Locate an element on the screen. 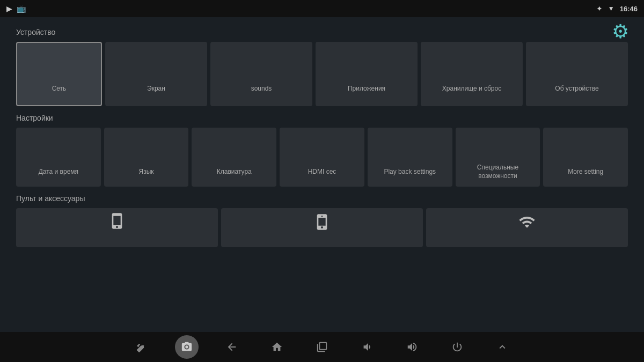 Image resolution: width=644 pixels, height=362 pixels. nav-bar is located at coordinates (322, 347).